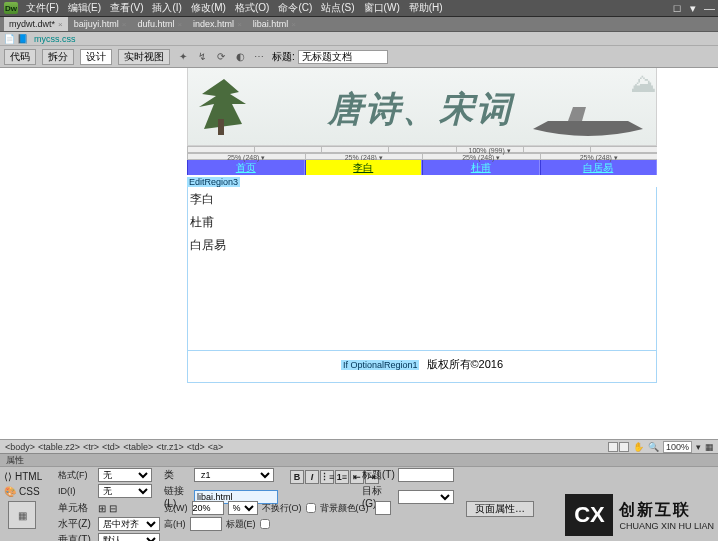 Image resolution: width=718 pixels, height=541 pixels. Describe the element at coordinates (96, 57) in the screenshot. I see `view-design-button: 设计` at that location.